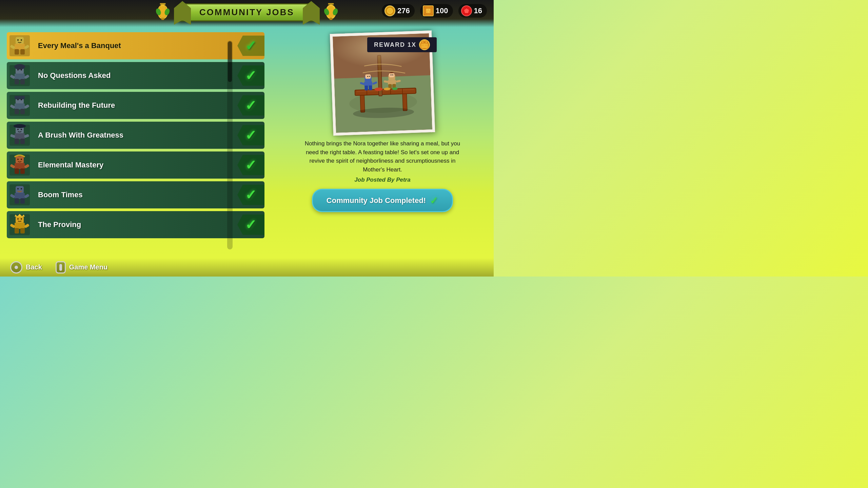 The image size is (868, 488). Describe the element at coordinates (425, 45) in the screenshot. I see `lego-piece-icon` at that location.